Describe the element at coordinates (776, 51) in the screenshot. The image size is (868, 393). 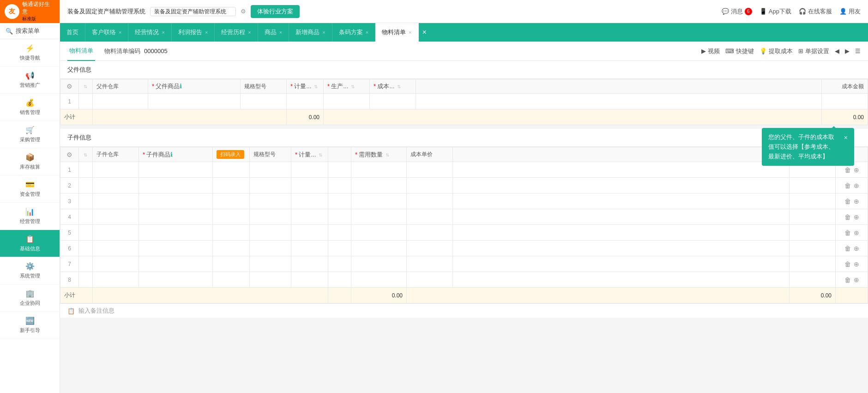
I see `extract-cost-btn: 💡 提取成本` at that location.